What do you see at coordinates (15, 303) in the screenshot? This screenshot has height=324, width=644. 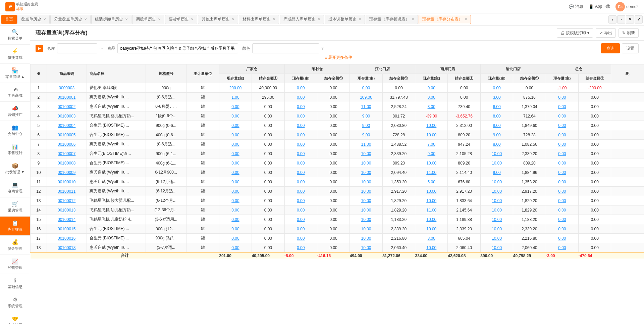 I see `sidebar-item-system: ⚙ 系统管理` at bounding box center [15, 303].